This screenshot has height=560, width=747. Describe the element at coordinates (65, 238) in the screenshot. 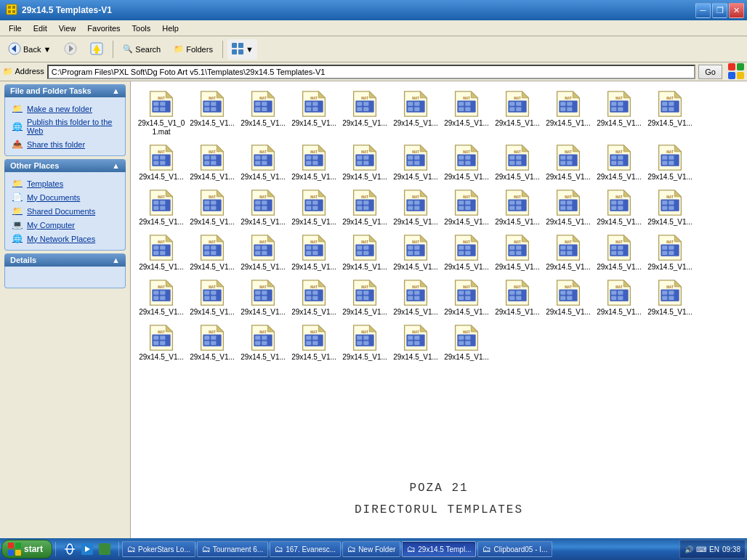

I see `sidebar-item-my-network: 🌐 My Network Places` at that location.